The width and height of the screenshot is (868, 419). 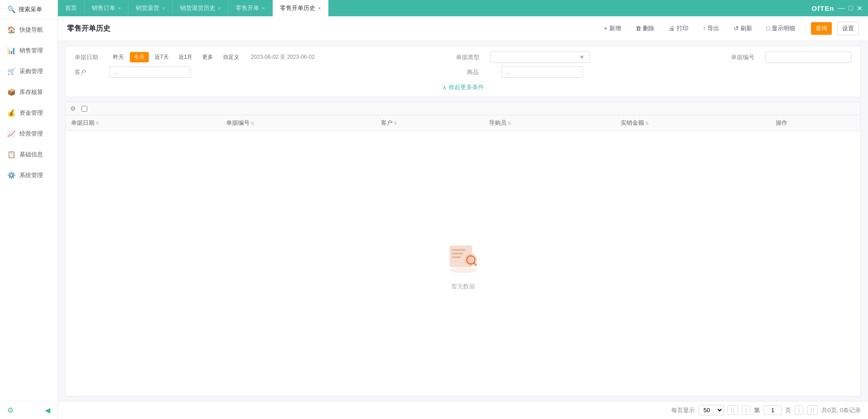 I want to click on prev-page-btn: ⟨, so click(x=746, y=410).